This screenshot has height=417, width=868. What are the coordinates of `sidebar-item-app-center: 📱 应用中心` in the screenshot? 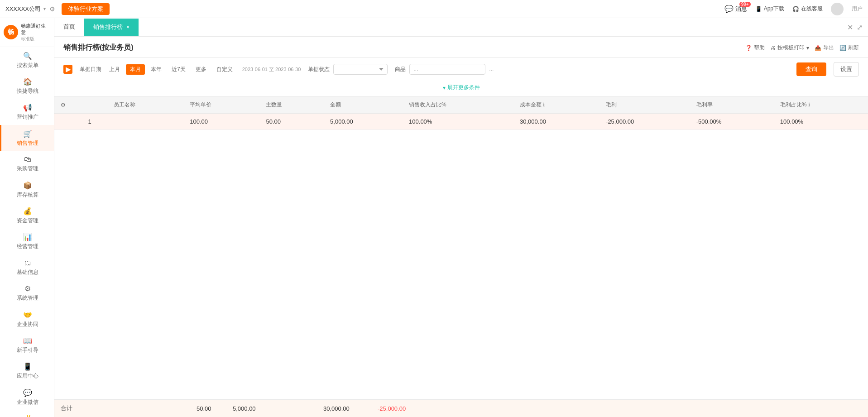 It's located at (27, 370).